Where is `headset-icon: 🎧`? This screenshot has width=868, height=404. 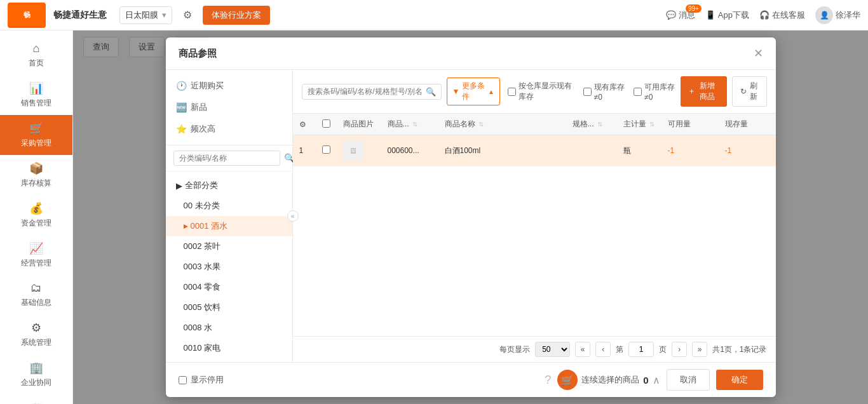 headset-icon: 🎧 is located at coordinates (764, 15).